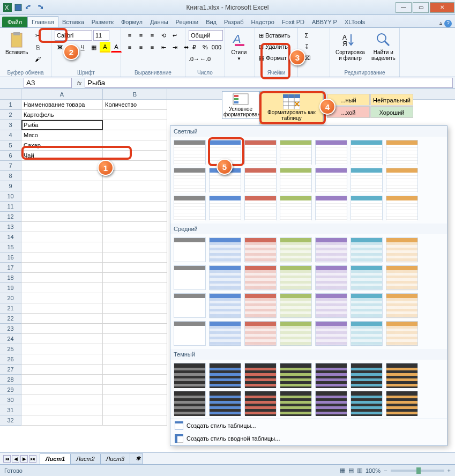 This screenshot has width=455, height=476. Describe the element at coordinates (11, 248) in the screenshot. I see `row-header: 15` at that location.